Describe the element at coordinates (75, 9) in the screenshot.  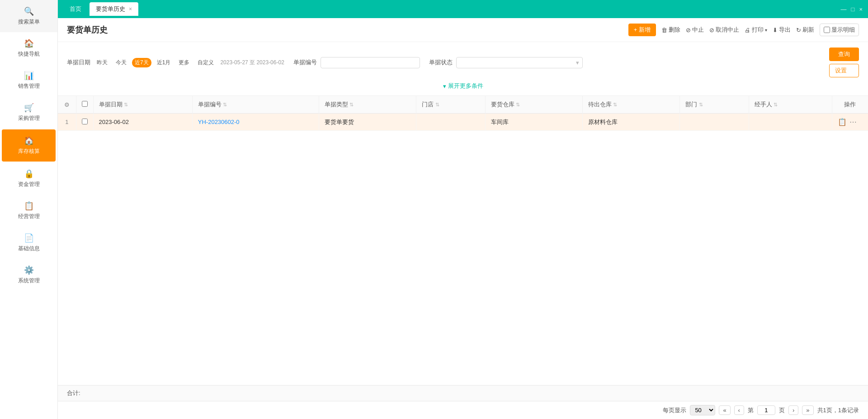
I see `tab-home-label: 首页` at that location.